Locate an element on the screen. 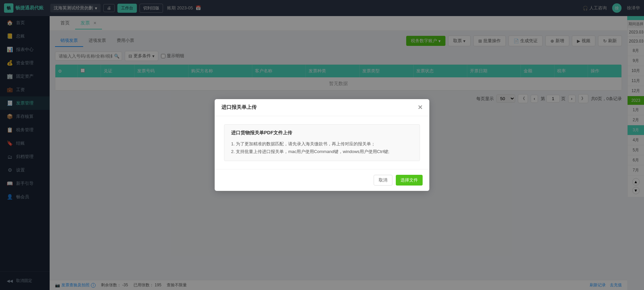 This screenshot has width=644, height=290. modal-body: 进口货物报关单PDF文件上传 1. 为了更加精准的数据匹配，请先录入海关缴款书，… is located at coordinates (322, 143).